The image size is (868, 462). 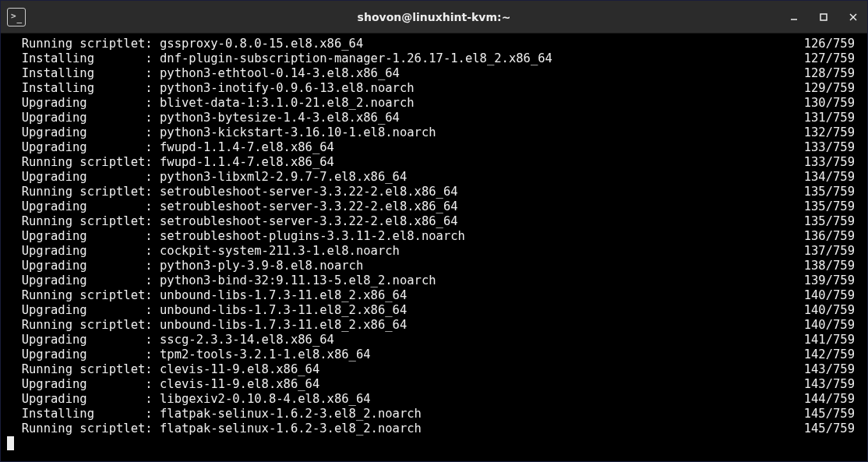 What do you see at coordinates (832, 237) in the screenshot?
I see `line-progress: 136/759` at bounding box center [832, 237].